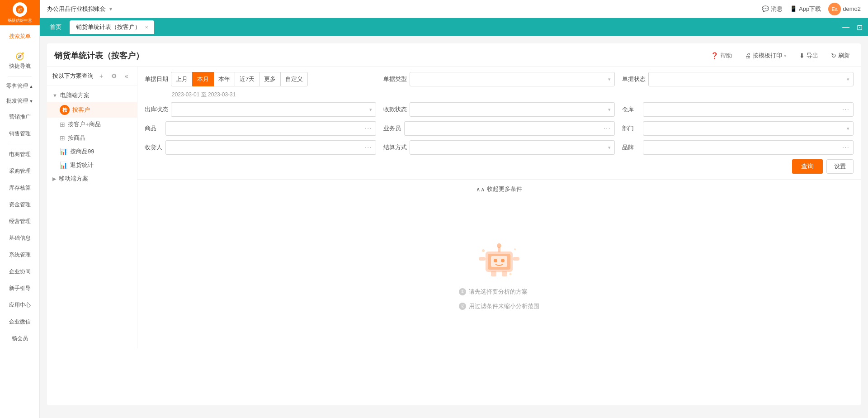  What do you see at coordinates (20, 188) in the screenshot?
I see `sidebar-item-inventory: 库存核算` at bounding box center [20, 188].